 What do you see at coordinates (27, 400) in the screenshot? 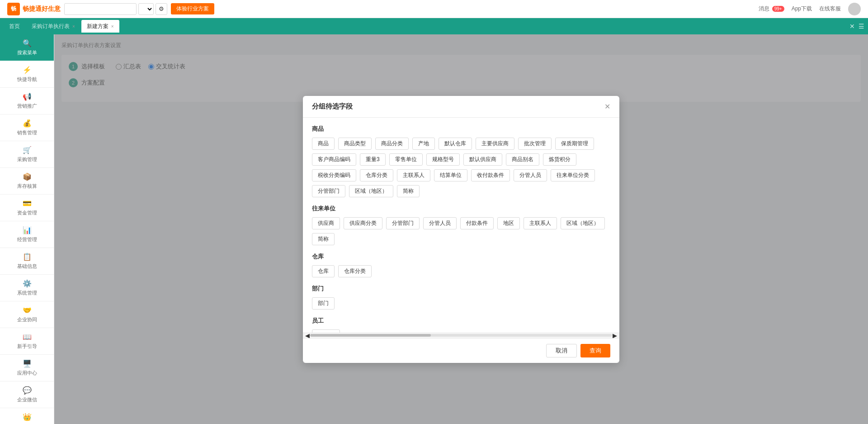
I see `sidebar-label-wechat: 企业微信` at bounding box center [27, 400].